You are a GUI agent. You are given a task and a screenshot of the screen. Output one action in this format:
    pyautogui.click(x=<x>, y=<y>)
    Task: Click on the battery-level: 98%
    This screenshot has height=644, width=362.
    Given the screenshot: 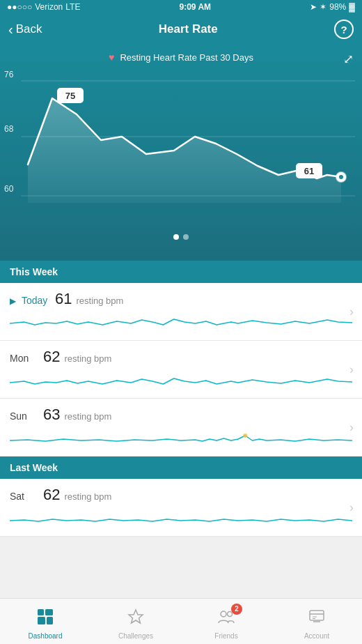 What is the action you would take?
    pyautogui.click(x=338, y=7)
    